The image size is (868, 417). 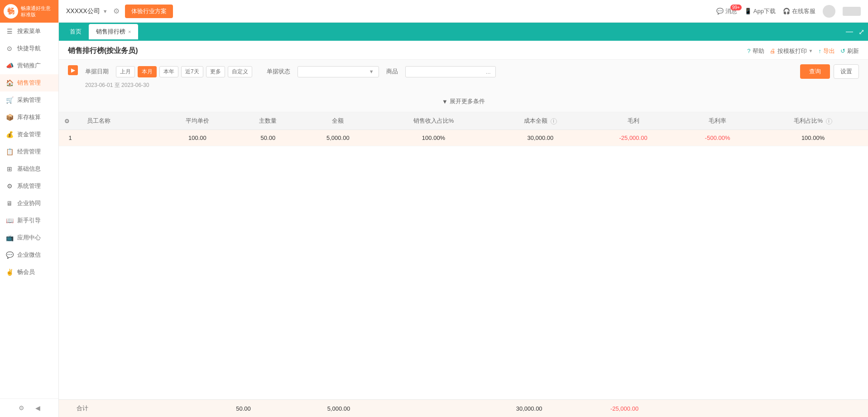 What do you see at coordinates (76, 32) in the screenshot?
I see `tab-home: 首页` at bounding box center [76, 32].